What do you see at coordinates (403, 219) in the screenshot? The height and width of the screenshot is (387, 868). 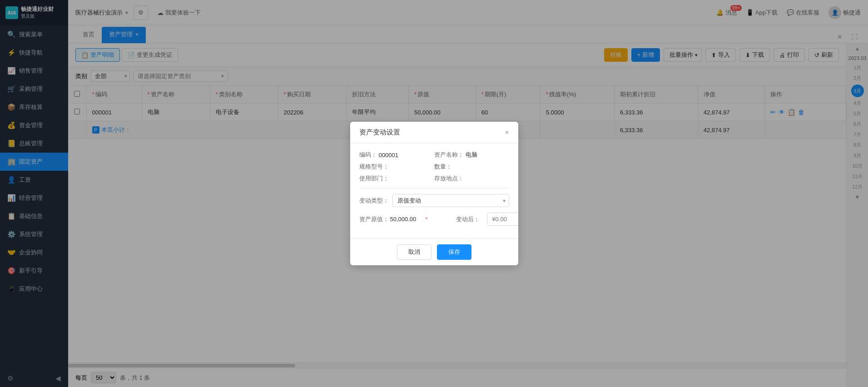 I see `original-value-display: 50,000.00` at bounding box center [403, 219].